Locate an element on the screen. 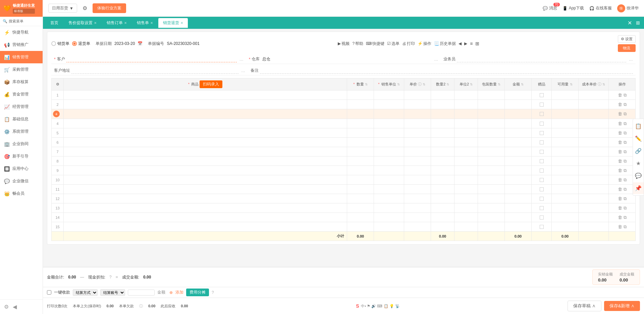 The image size is (644, 314). address-input is located at coordinates (155, 70).